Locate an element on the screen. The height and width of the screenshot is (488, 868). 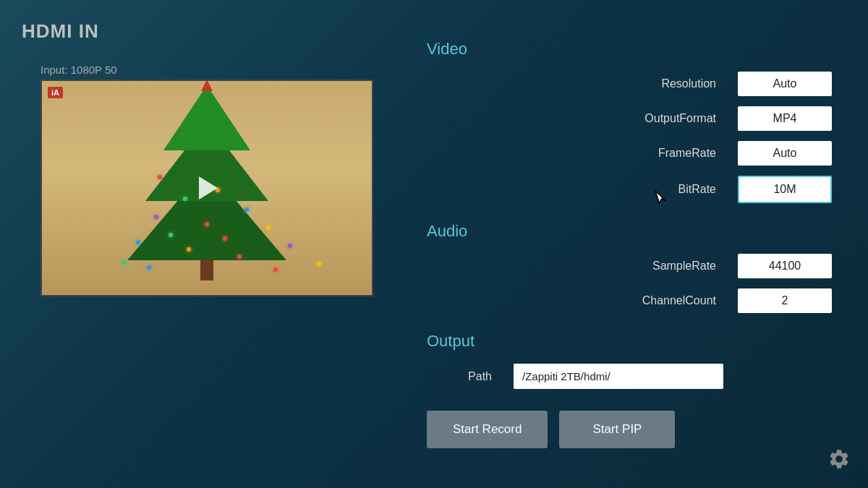
audio-section-title: Audio is located at coordinates (629, 231).